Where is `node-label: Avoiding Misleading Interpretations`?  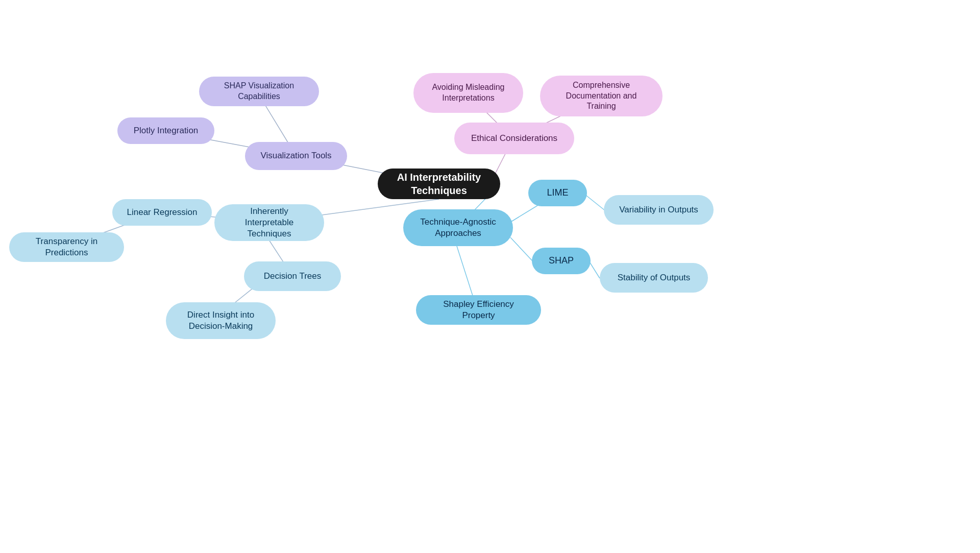
node-label: Avoiding Misleading Interpretations is located at coordinates (469, 93).